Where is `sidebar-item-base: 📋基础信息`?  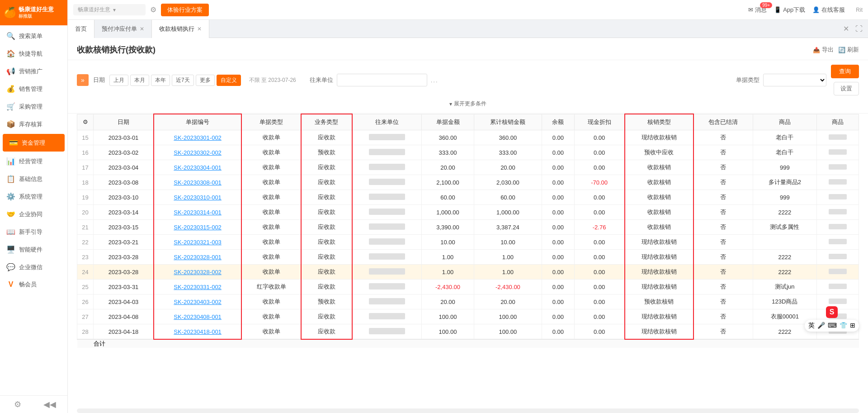 sidebar-item-base: 📋基础信息 is located at coordinates (33, 179).